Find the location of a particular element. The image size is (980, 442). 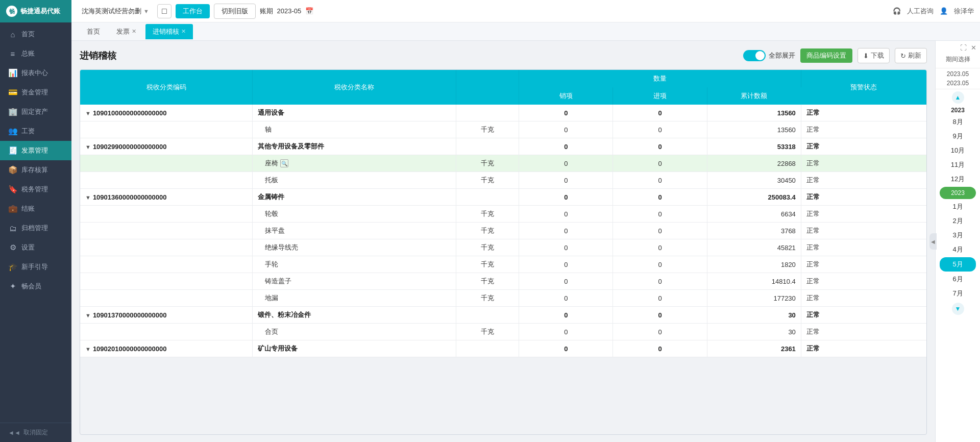

tab-invoice: 发票 ✕ is located at coordinates (127, 32).